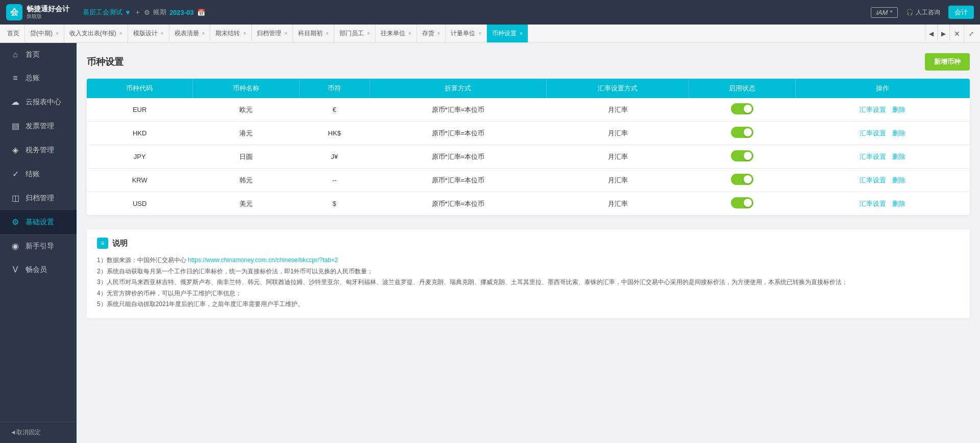 The height and width of the screenshot is (443, 980). What do you see at coordinates (873, 133) in the screenshot?
I see `action-汇率设置-HKD: 汇率设置` at bounding box center [873, 133].